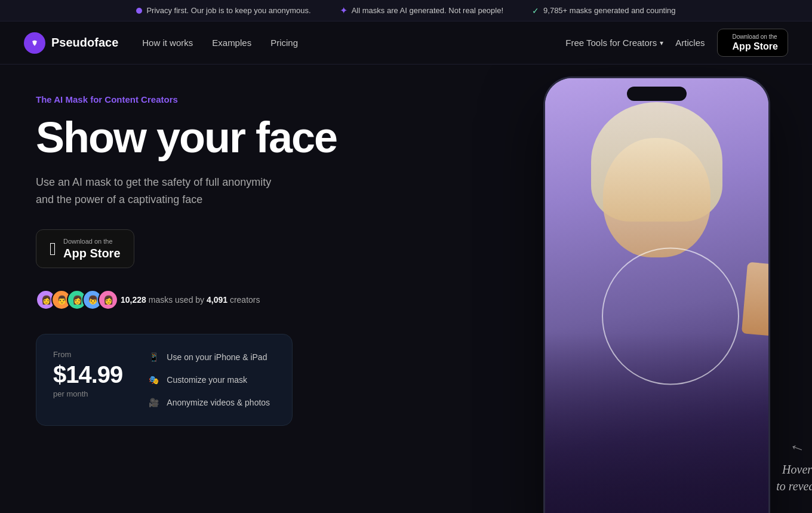 Image resolution: width=812 pixels, height=513 pixels. What do you see at coordinates (186, 138) in the screenshot?
I see `hero-title: Show your face` at bounding box center [186, 138].